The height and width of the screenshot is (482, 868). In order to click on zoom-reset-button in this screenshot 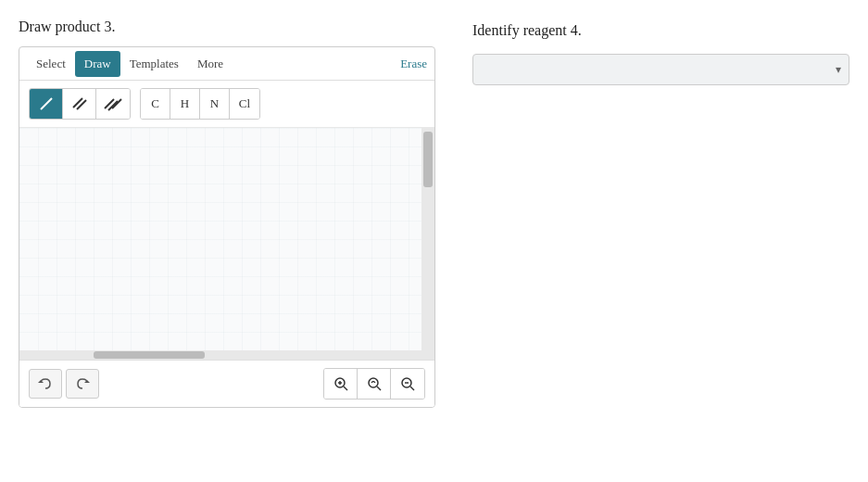, I will do `click(374, 384)`.